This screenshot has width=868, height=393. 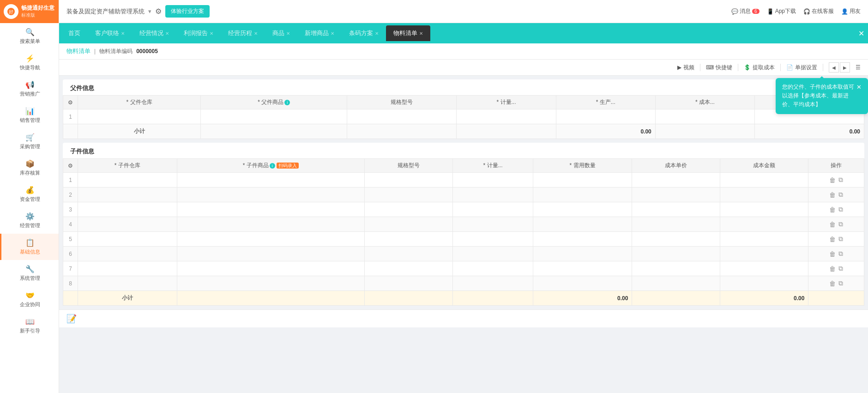 What do you see at coordinates (154, 33) in the screenshot?
I see `nav-tab-2: 经营情况✕` at bounding box center [154, 33].